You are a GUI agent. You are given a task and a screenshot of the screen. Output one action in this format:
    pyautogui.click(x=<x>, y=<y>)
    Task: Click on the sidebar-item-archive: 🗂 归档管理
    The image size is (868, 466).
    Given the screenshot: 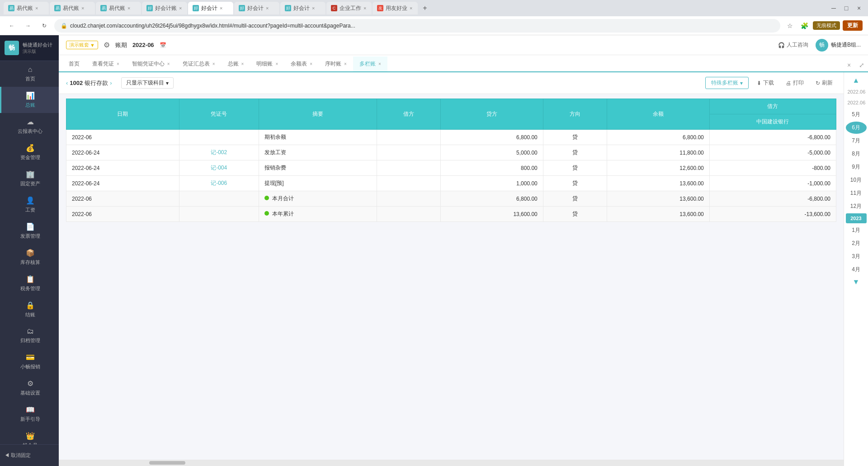 What is the action you would take?
    pyautogui.click(x=29, y=335)
    